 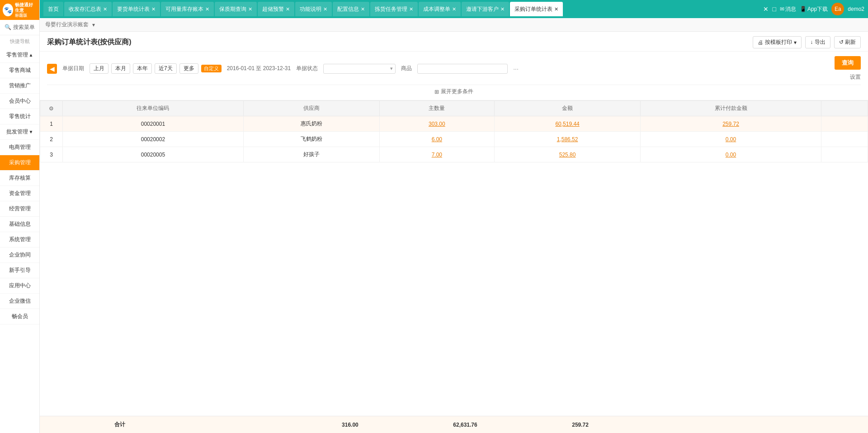 I want to click on sidebar-item-operations: 经营管理, so click(x=20, y=209).